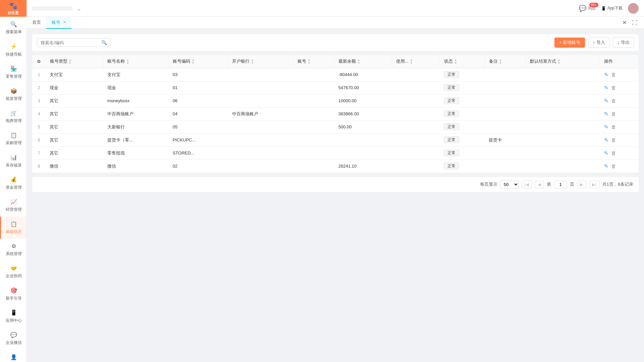  I want to click on import-button: ↑ 导入, so click(599, 43).